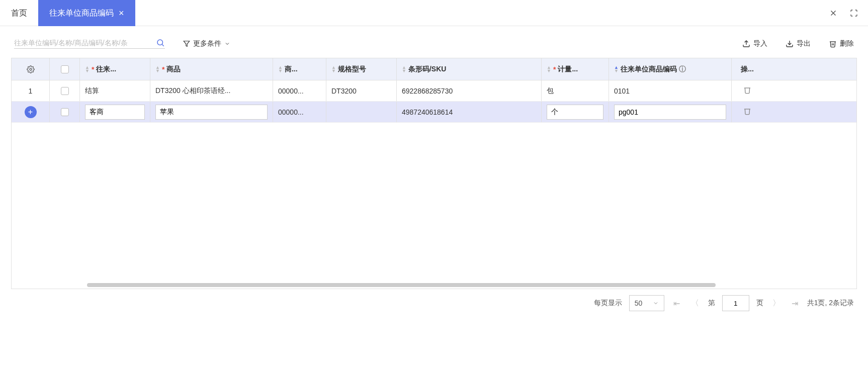 Image resolution: width=868 pixels, height=369 pixels. Describe the element at coordinates (804, 44) in the screenshot. I see `export-label: 导出` at that location.